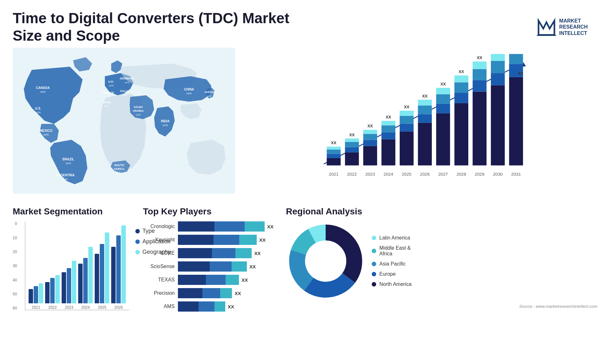 The height and width of the screenshot is (364, 610). What do you see at coordinates (73, 280) in the screenshot?
I see `segmentation-section: Market Segmentation 60 50 40 30 20 10 0` at bounding box center [73, 280].